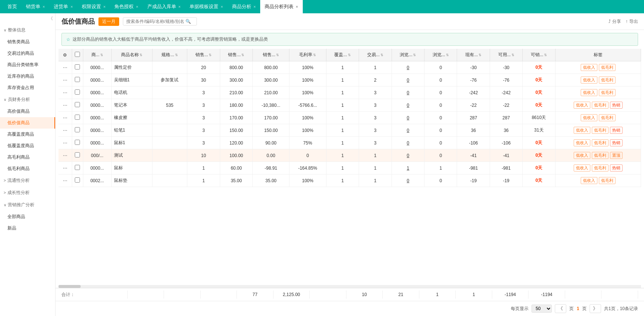 The width and height of the screenshot is (644, 316). I want to click on sidebar-item-traded-goods: 交易过的商品, so click(27, 53).